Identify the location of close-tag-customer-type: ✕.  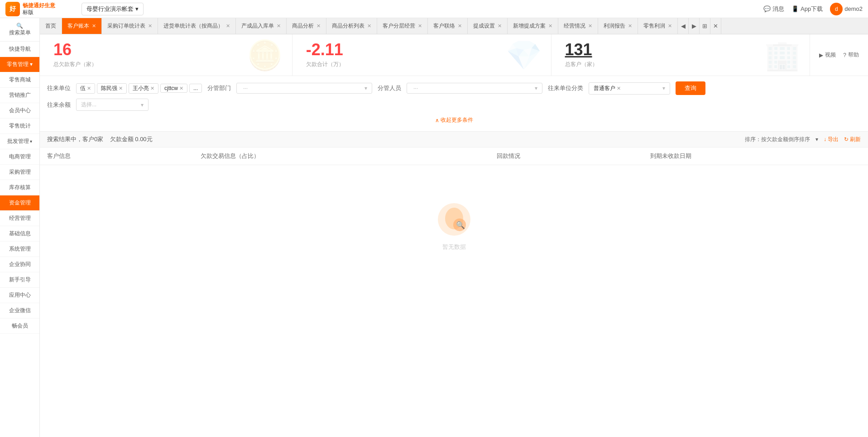
(619, 89).